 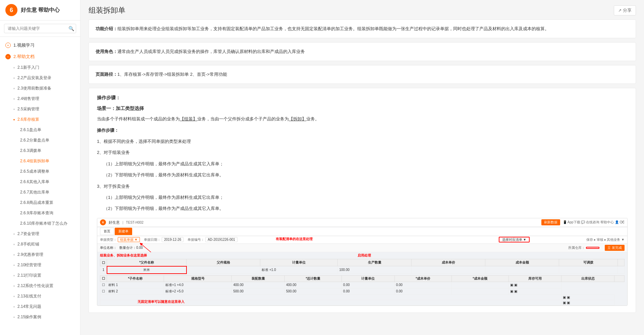 What do you see at coordinates (40, 172) in the screenshot?
I see `sidebar-item-2-6-5: 2.6.5成本调整单` at bounding box center [40, 172].